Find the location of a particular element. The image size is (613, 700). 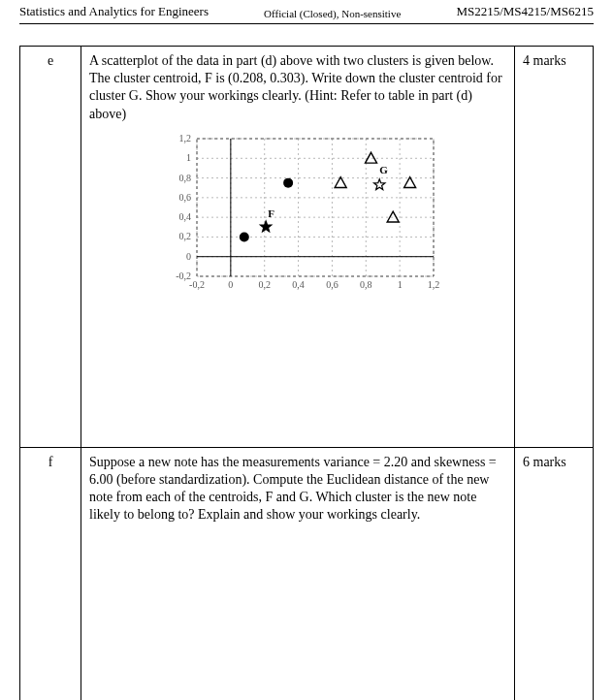

header-right: MS2215/MS4215/MS6215 is located at coordinates (525, 12).